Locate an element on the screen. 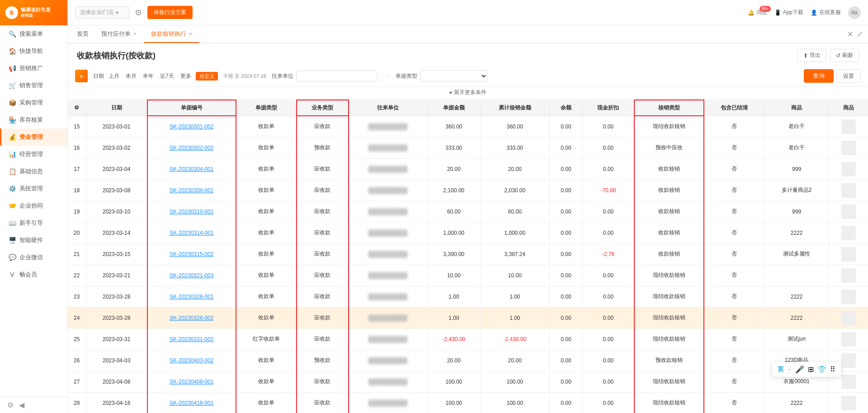 The height and width of the screenshot is (413, 868). cell-date: 2023-04-08 is located at coordinates (117, 382).